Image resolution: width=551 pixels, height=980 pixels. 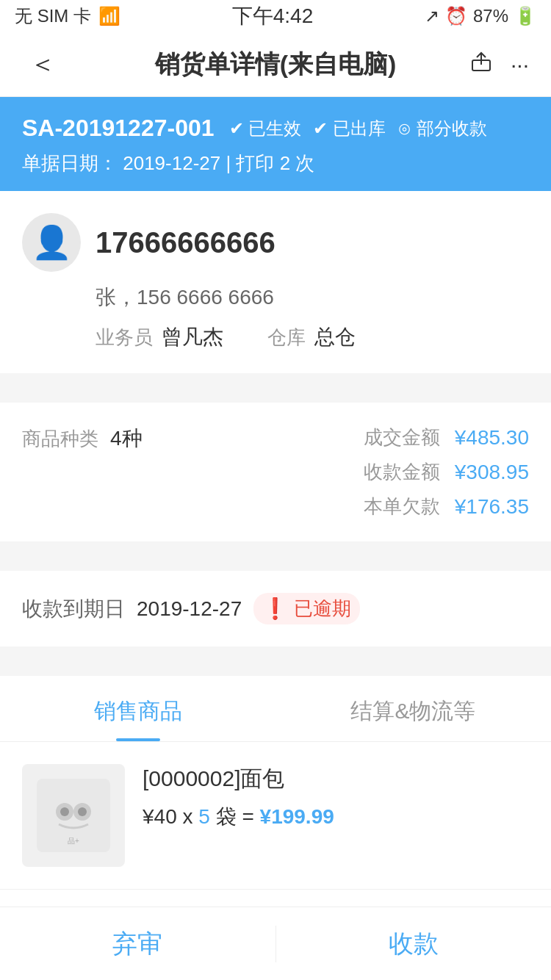 What do you see at coordinates (276, 608) in the screenshot?
I see `due-date-section: 收款到期日 2019-12-27 ❗ 已逾期` at bounding box center [276, 608].